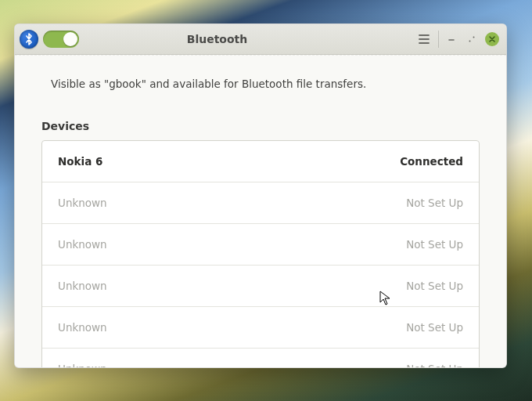 This screenshot has width=532, height=401. What do you see at coordinates (261, 39) in the screenshot?
I see `titlebar: Bluetooth` at bounding box center [261, 39].